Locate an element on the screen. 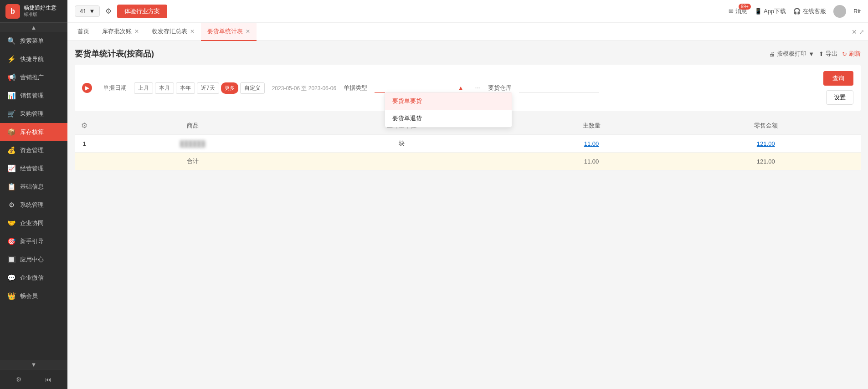 The width and height of the screenshot is (868, 389). row-product-value: ██████ is located at coordinates (192, 144).